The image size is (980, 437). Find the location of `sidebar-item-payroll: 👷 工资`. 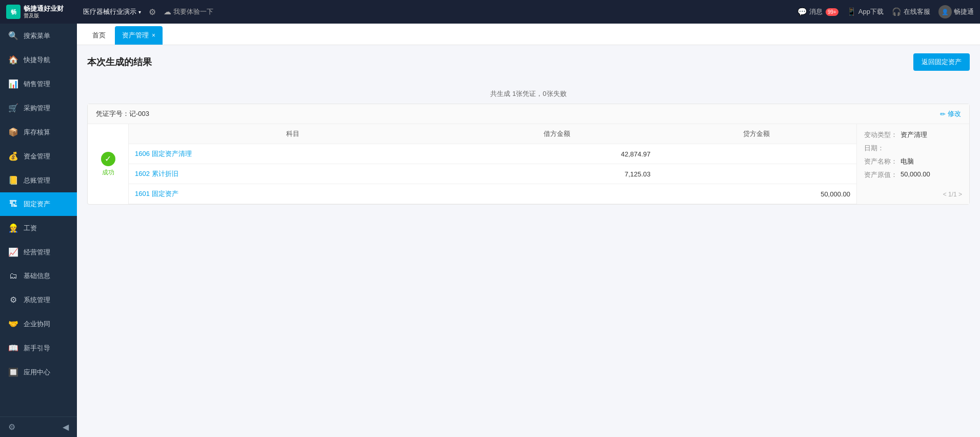

sidebar-item-payroll: 👷 工资 is located at coordinates (38, 228).